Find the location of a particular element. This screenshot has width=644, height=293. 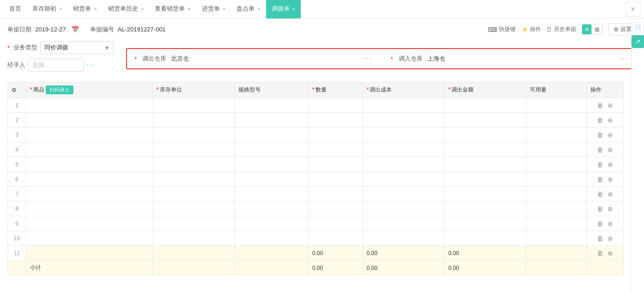

th-product: *商品 扫码录入 is located at coordinates (90, 90).